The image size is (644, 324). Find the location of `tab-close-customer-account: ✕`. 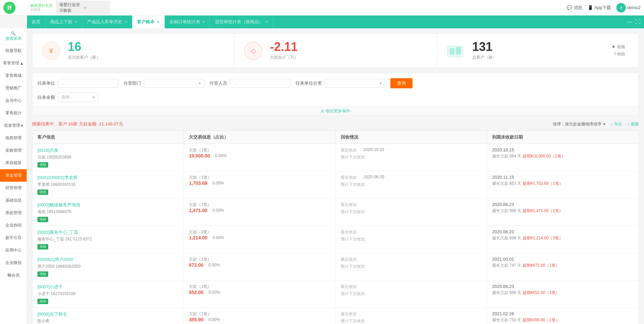

tab-close-customer-account: ✕ is located at coordinates (158, 22).